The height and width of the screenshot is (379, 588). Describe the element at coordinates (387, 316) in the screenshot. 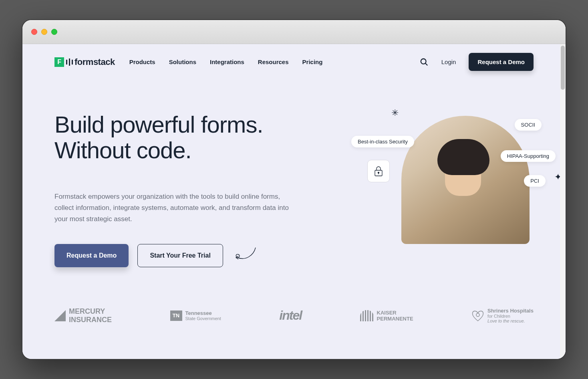

I see `logo-kaiser-permanente: KAISER PERMANENTE` at that location.